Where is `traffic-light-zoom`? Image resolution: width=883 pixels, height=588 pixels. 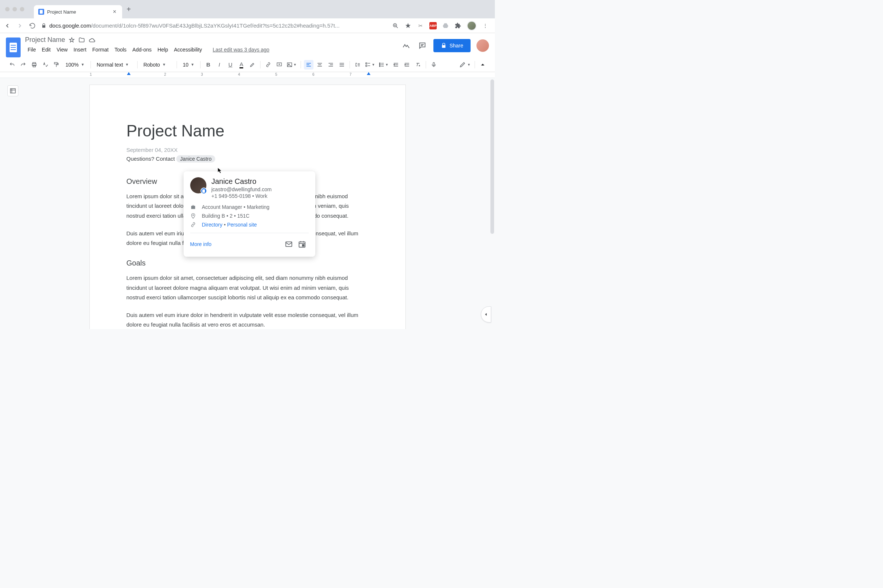
traffic-light-zoom is located at coordinates (22, 9).